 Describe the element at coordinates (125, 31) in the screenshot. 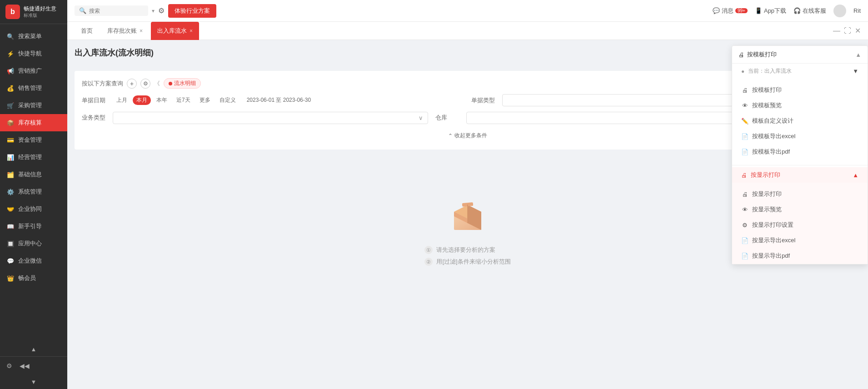

I see `tab-batch: 库存批次账 ×` at that location.